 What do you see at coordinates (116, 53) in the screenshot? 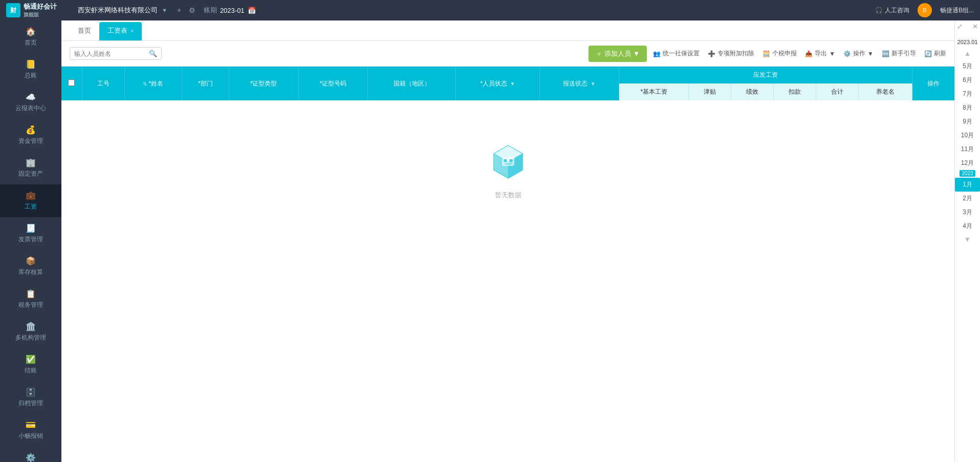
I see `search-box: 🔍` at bounding box center [116, 53].